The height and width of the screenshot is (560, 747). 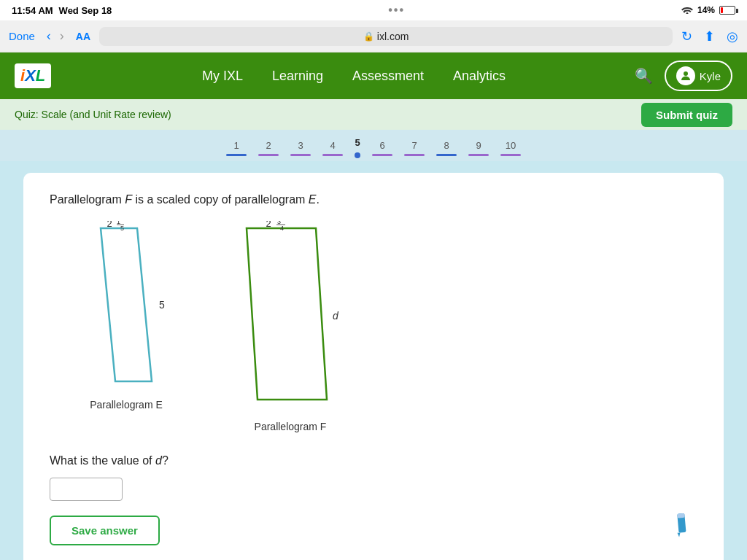 What do you see at coordinates (31, 76) in the screenshot?
I see `logo-x: X` at bounding box center [31, 76].